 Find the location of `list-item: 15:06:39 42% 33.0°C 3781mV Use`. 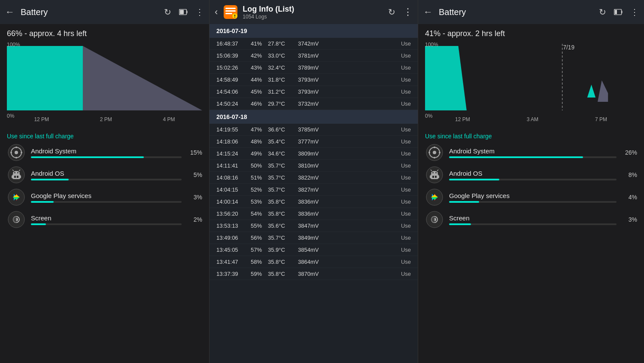

list-item: 15:06:39 42% 33.0°C 3781mV Use is located at coordinates (313, 56).